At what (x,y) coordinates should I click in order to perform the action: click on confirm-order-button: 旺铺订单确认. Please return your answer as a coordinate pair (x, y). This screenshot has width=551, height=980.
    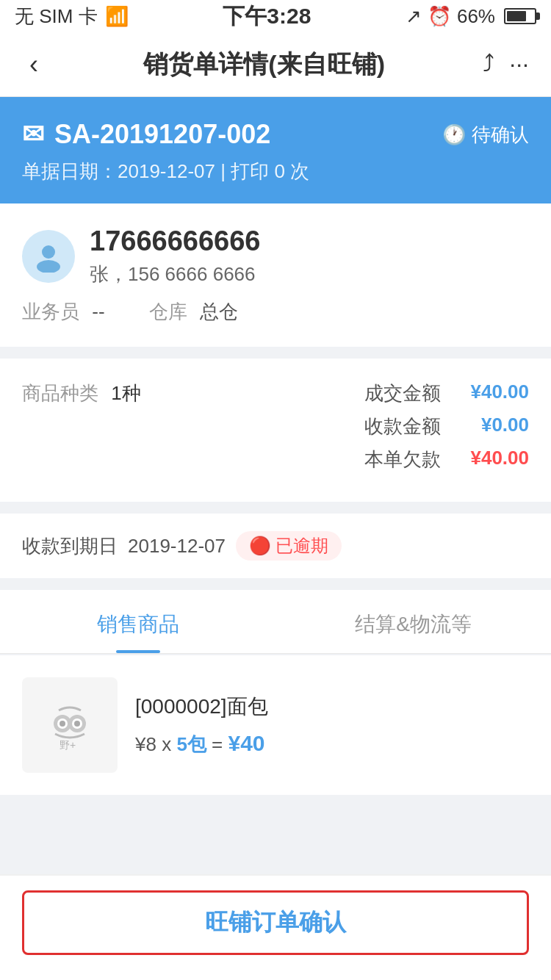
    Looking at the image, I should click on (276, 923).